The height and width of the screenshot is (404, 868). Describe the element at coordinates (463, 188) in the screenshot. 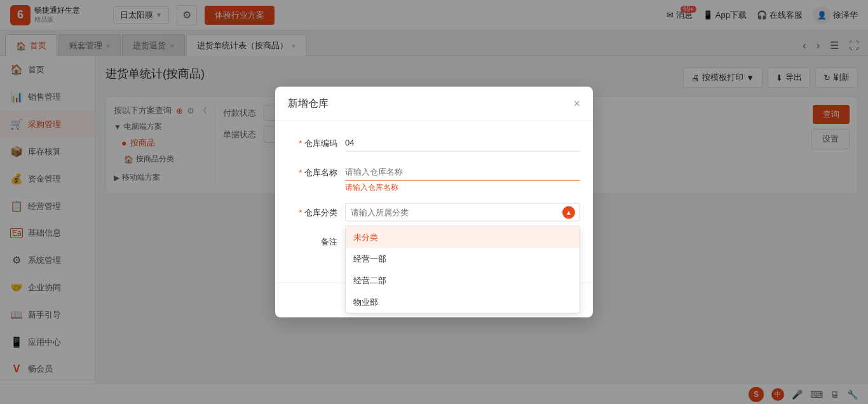

I see `name-error-msg: 请输入仓库名称` at that location.